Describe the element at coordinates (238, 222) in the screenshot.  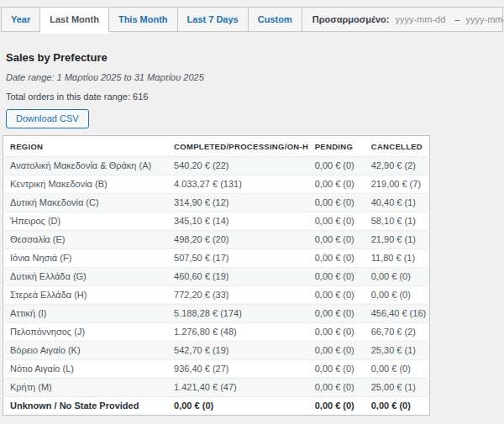
I see `completed-cell: 345,10 € (14)` at that location.